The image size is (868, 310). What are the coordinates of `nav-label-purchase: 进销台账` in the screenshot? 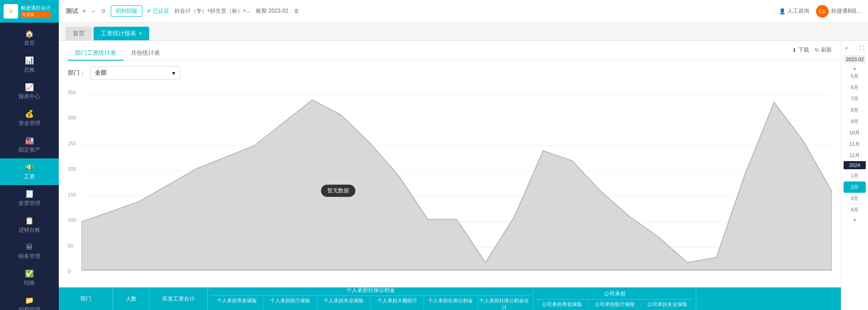 It's located at (29, 230).